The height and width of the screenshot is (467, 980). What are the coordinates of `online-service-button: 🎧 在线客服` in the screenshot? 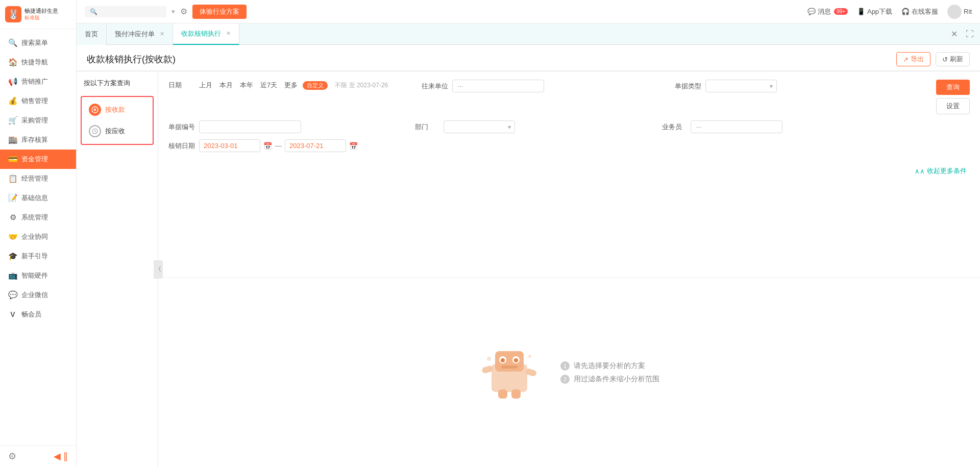 It's located at (920, 12).